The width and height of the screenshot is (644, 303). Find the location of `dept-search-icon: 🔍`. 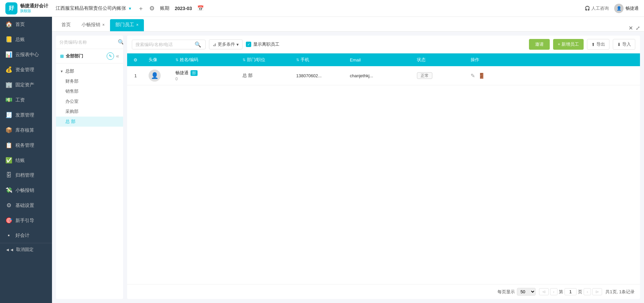

dept-search-icon: 🔍 is located at coordinates (120, 42).